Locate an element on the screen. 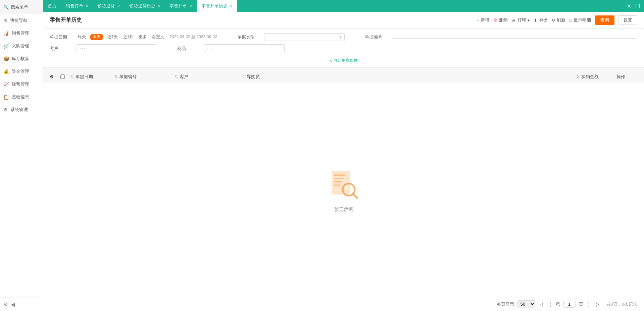 Image resolution: width=644 pixels, height=311 pixels. sidebar-item-sales-mgmt: 📊 销售管理 is located at coordinates (21, 33).